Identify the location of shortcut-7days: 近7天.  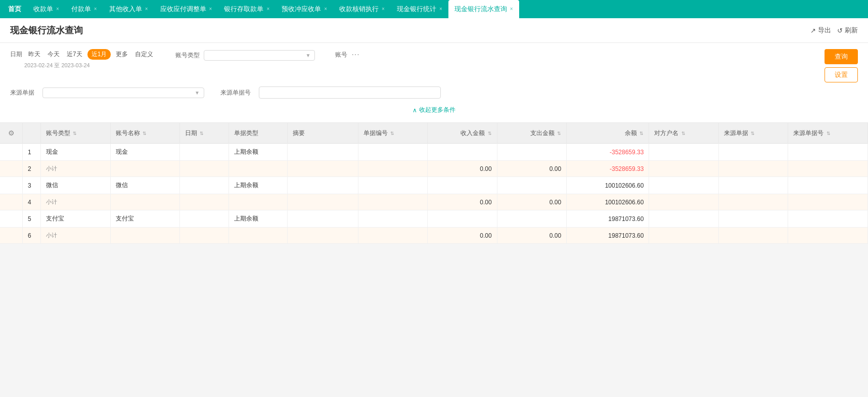
(75, 55).